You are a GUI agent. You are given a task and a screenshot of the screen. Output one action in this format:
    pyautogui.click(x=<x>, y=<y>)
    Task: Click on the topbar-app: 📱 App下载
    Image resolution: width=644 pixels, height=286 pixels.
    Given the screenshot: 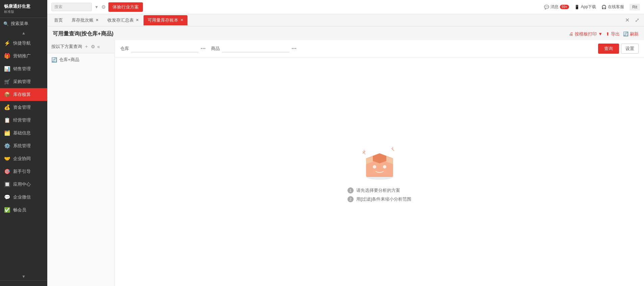 What is the action you would take?
    pyautogui.click(x=585, y=7)
    